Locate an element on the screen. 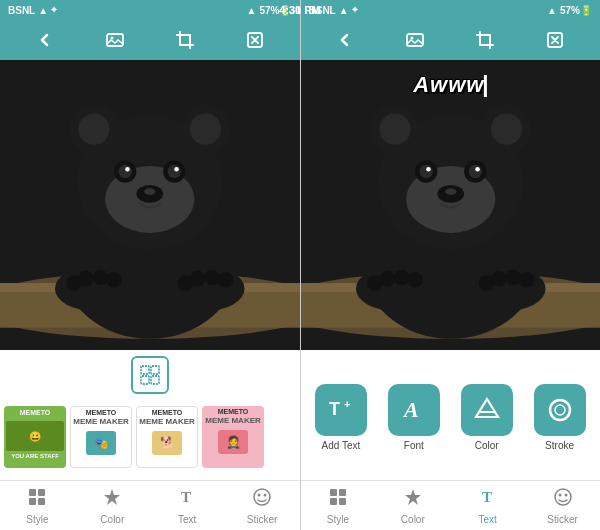 The height and width of the screenshot is (530, 600). wifi-icon-right: ⌖ is located at coordinates (355, 10).